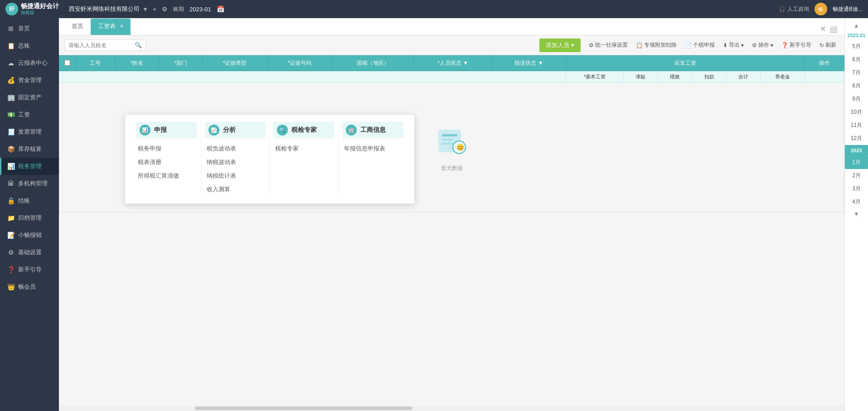 This screenshot has height=411, width=868. What do you see at coordinates (167, 130) in the screenshot?
I see `section-header-declaration: 📊 申报` at bounding box center [167, 130].